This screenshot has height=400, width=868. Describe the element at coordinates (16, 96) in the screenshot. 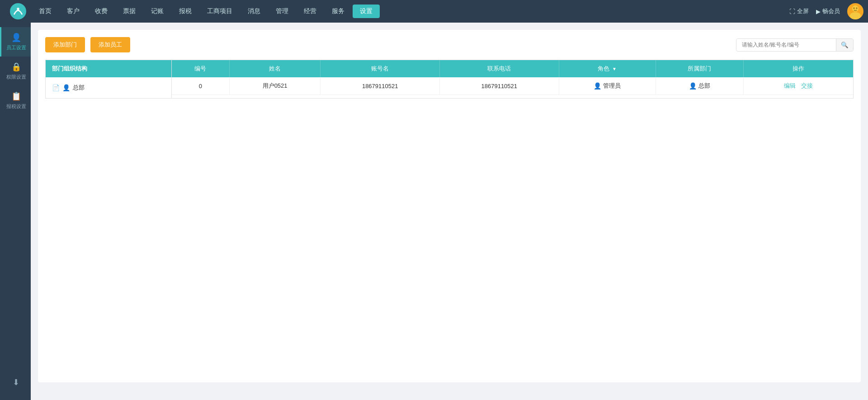

I see `tax-icon: 📋` at that location.